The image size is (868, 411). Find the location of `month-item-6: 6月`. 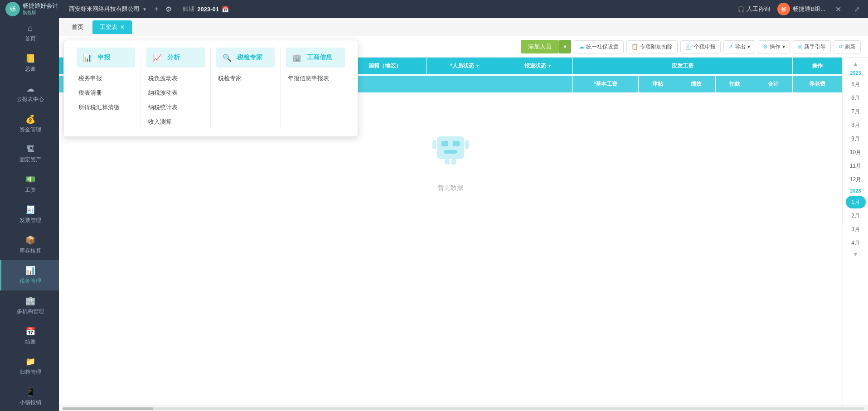

month-item-6: 6月 is located at coordinates (856, 98).